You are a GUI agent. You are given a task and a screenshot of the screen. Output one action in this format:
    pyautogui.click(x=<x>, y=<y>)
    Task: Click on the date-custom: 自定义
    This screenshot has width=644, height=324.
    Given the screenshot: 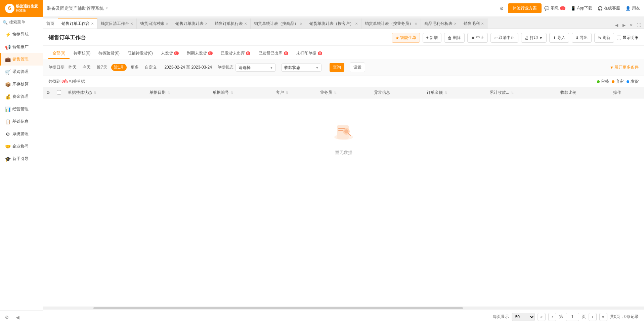 What is the action you would take?
    pyautogui.click(x=151, y=67)
    